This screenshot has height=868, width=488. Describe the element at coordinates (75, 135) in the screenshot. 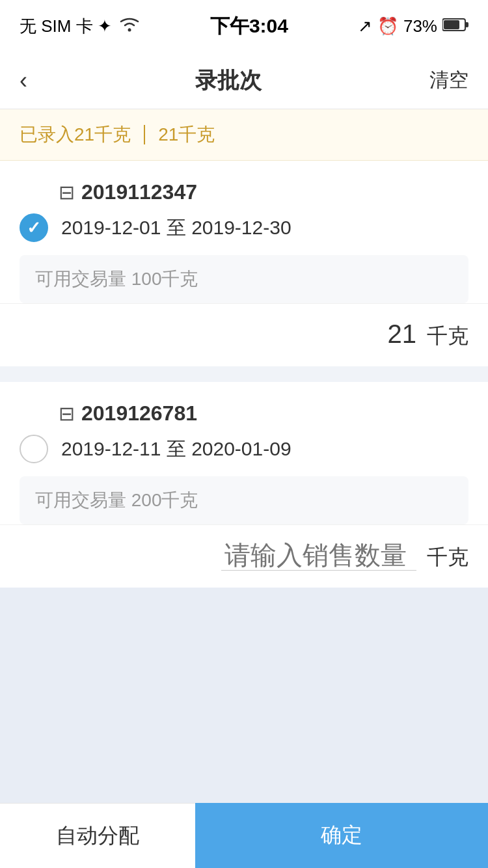

I see `recorded-label: 已录入21千克` at that location.